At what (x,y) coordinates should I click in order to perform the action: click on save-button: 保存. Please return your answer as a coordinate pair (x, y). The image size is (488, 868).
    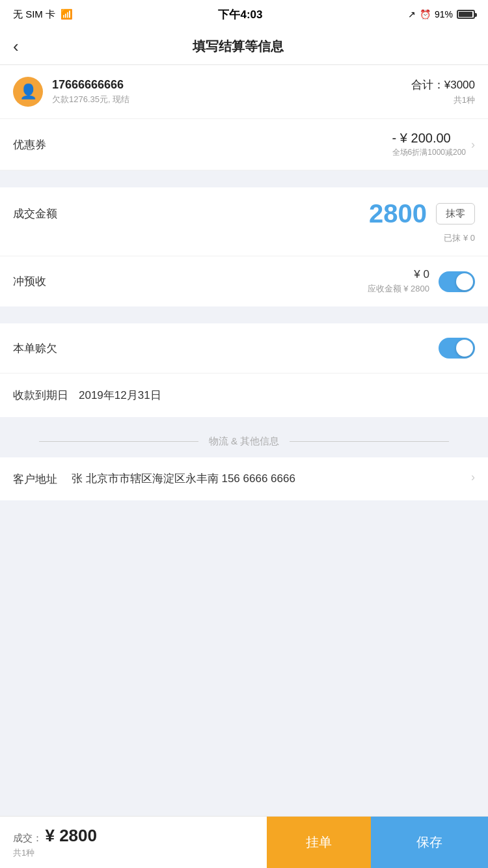
    Looking at the image, I should click on (429, 842).